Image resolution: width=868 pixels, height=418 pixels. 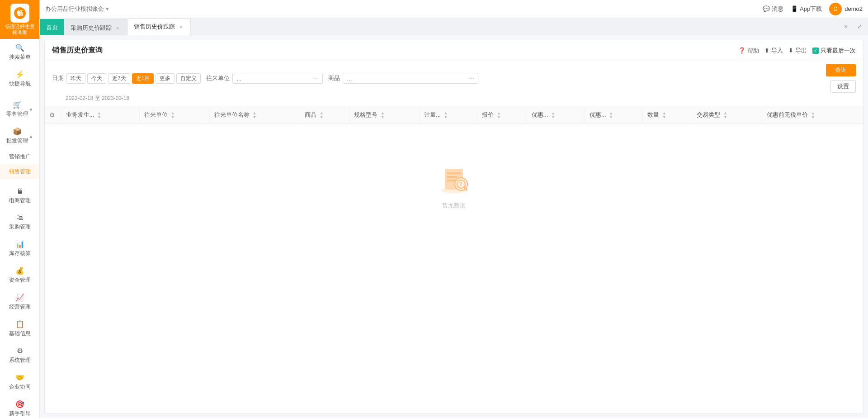 I want to click on help-btn: ❓ 帮助, so click(x=749, y=51).